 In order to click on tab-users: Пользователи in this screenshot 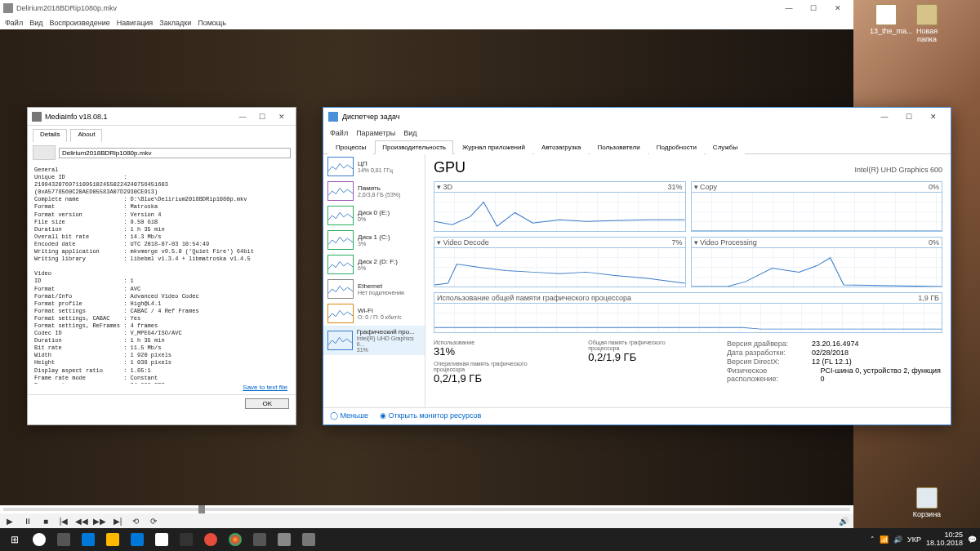, I will do `click(618, 147)`.